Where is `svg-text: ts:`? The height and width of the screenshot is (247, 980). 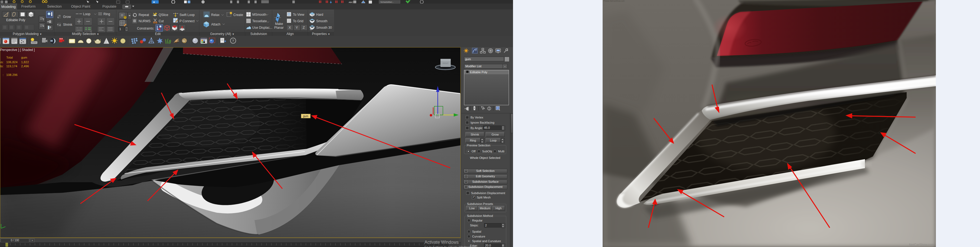
svg-text: ts: is located at coordinates (2, 66).